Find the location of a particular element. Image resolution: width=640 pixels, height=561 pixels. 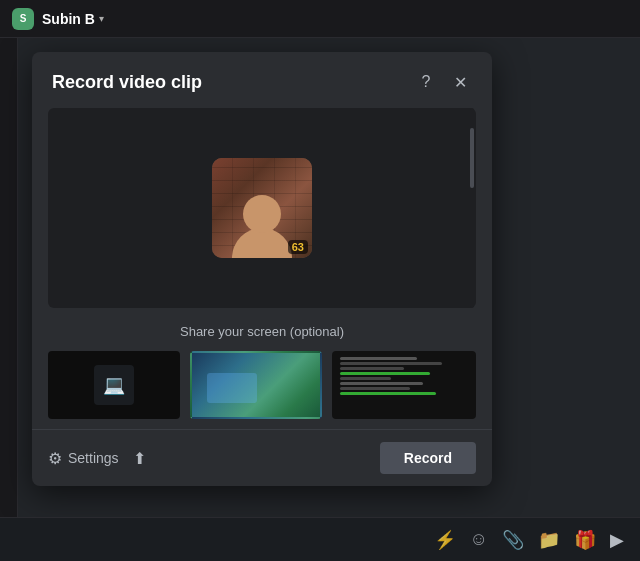

left-sidebar is located at coordinates (9, 278).